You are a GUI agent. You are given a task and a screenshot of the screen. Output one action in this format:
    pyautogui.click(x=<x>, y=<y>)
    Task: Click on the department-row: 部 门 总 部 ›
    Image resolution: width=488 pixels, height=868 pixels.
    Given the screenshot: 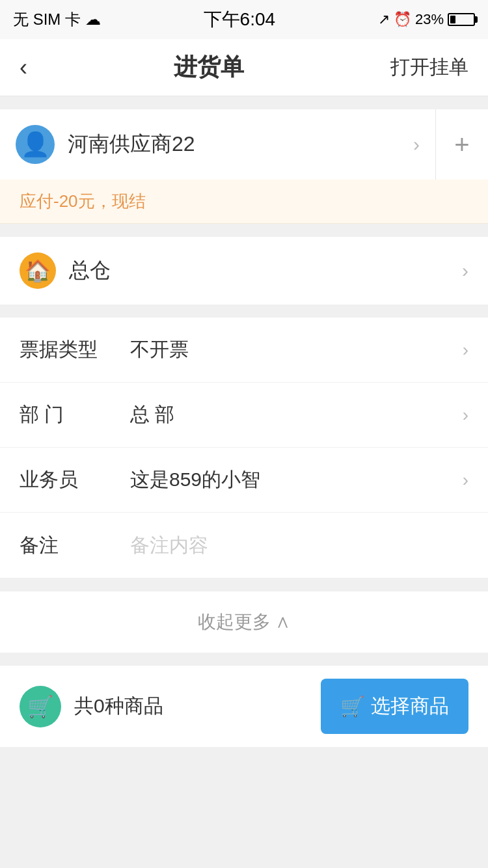 What is the action you would take?
    pyautogui.click(x=244, y=415)
    